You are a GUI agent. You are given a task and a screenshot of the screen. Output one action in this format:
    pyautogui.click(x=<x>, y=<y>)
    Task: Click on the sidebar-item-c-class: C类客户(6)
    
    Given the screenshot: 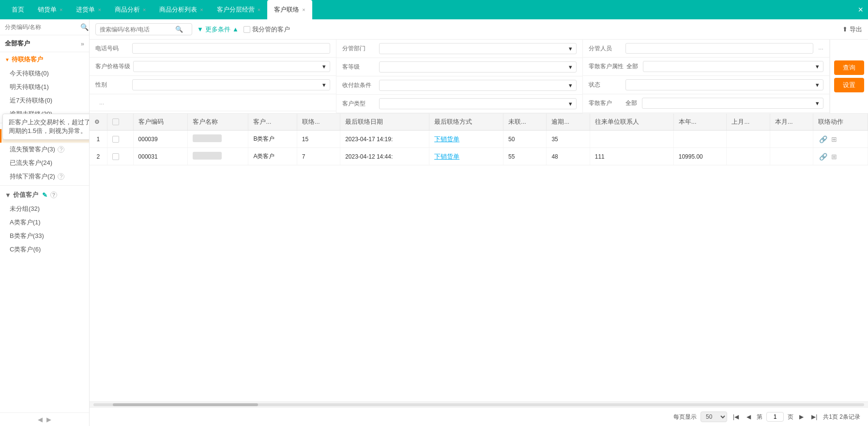 What is the action you would take?
    pyautogui.click(x=45, y=250)
    